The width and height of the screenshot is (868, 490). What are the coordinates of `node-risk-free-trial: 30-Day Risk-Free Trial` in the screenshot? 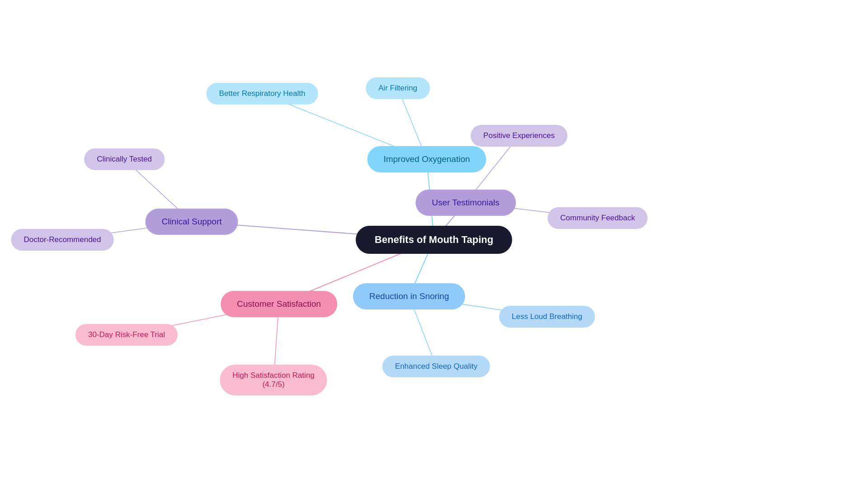 It's located at (127, 335).